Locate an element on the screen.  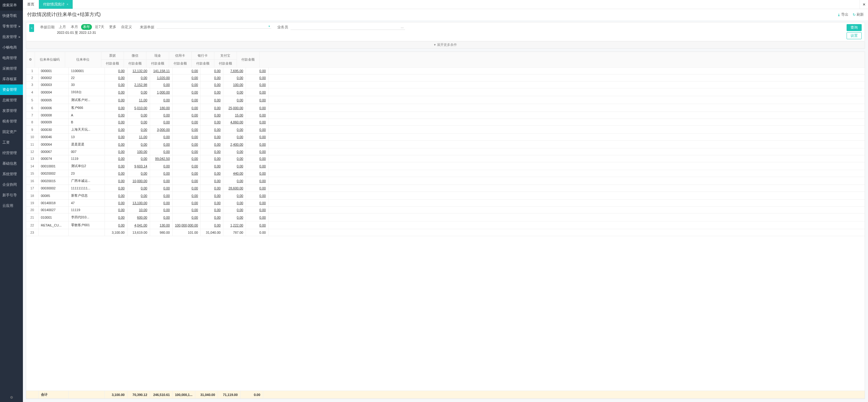
refresh-button: 刷新 is located at coordinates (858, 15).